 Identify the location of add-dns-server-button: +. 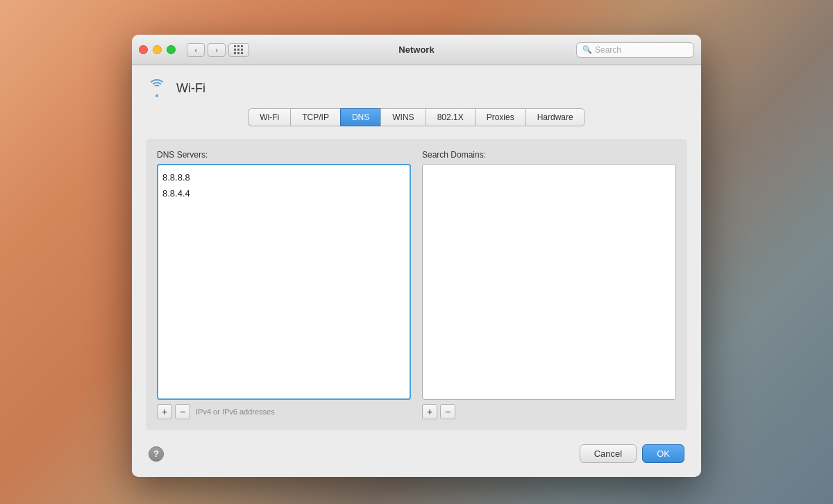
(165, 412).